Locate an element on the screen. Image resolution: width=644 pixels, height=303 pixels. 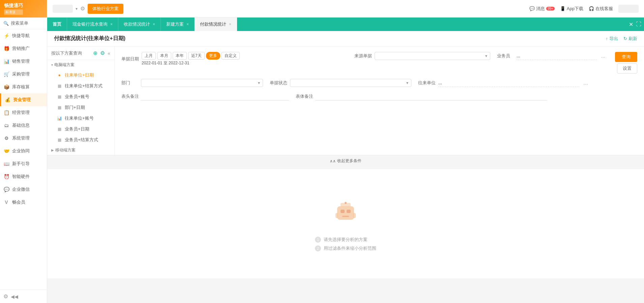
body-note-input is located at coordinates (431, 96).